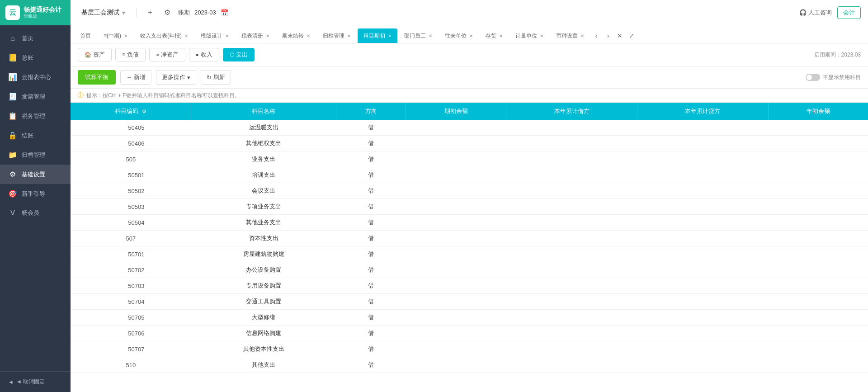 The image size is (868, 392). I want to click on balance-button: 试算平衡, so click(97, 77).